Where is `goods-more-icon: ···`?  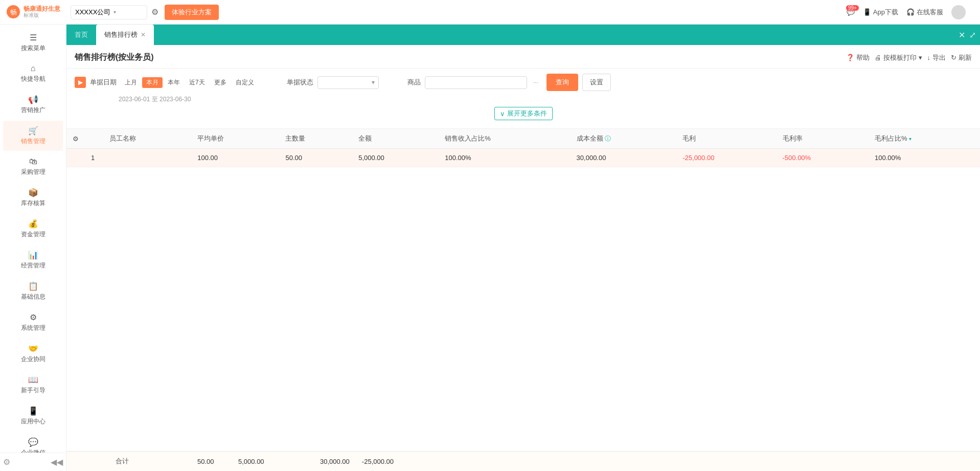 goods-more-icon: ··· is located at coordinates (536, 82).